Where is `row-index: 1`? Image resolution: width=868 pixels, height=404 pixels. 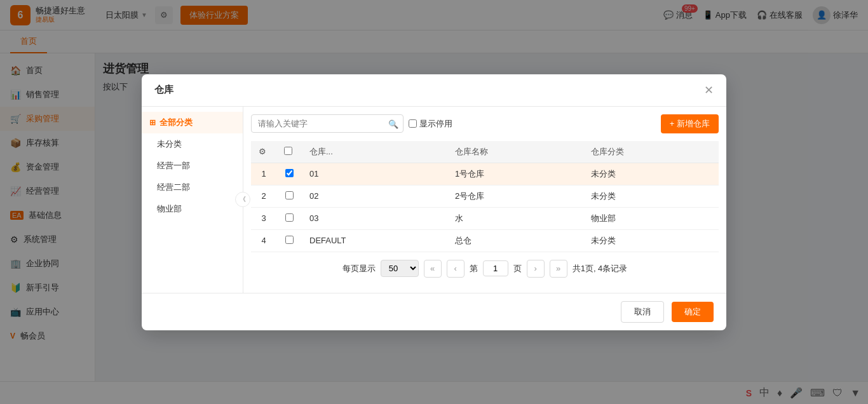 row-index: 1 is located at coordinates (264, 174).